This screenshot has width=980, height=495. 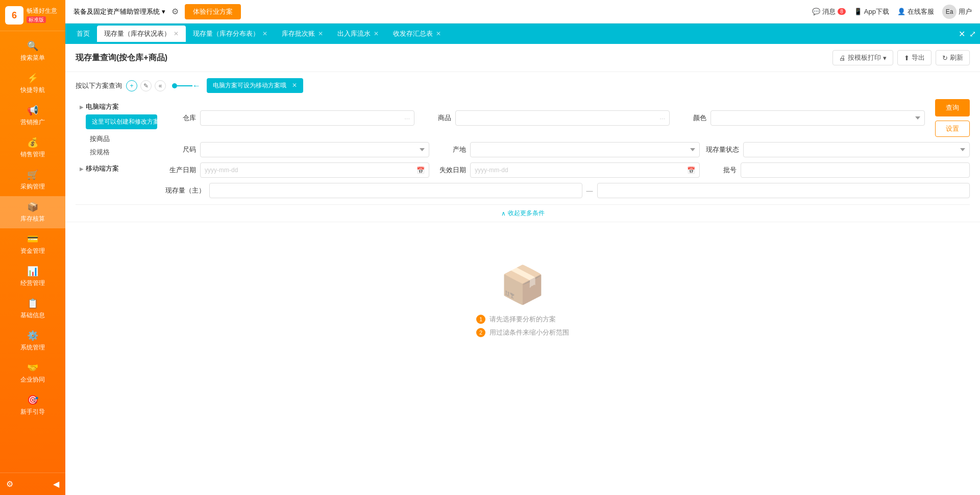 What do you see at coordinates (116, 169) in the screenshot?
I see `scheme-mobile: ▶ 移动端方案` at bounding box center [116, 169].